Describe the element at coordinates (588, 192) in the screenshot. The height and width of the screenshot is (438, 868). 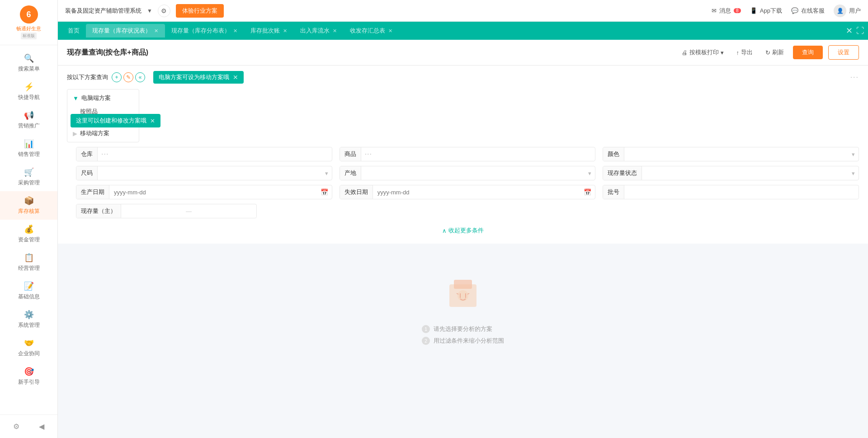
I see `expiry-date-calendar-icon: 📅` at that location.